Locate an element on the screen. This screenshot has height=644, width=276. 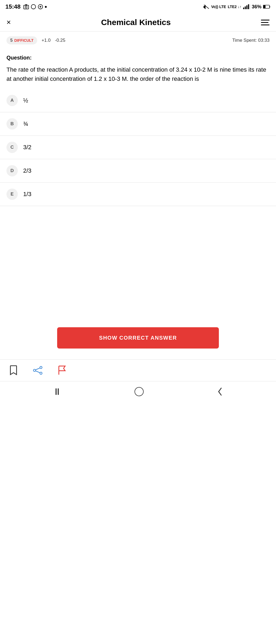
status-time: 15:48 • is located at coordinates (26, 7).